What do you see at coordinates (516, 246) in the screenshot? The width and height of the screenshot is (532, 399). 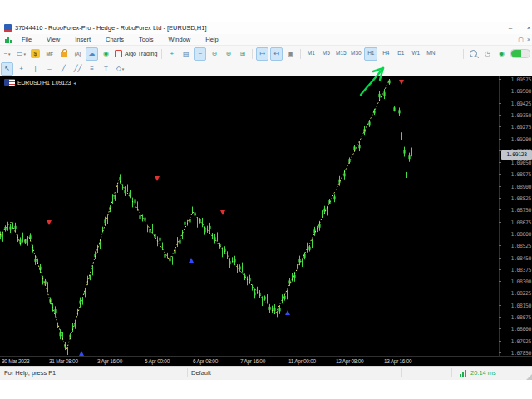 I see `price-tick-label: 1.08525` at bounding box center [516, 246].